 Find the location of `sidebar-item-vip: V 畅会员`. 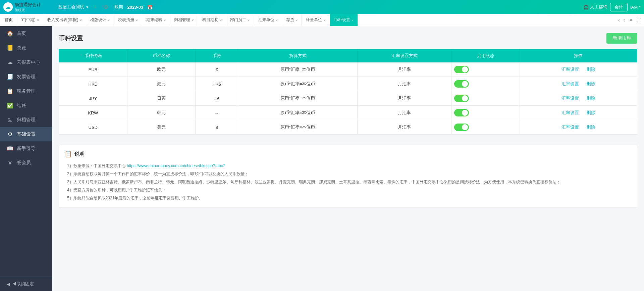

sidebar-item-vip: V 畅会员 is located at coordinates (26, 163).